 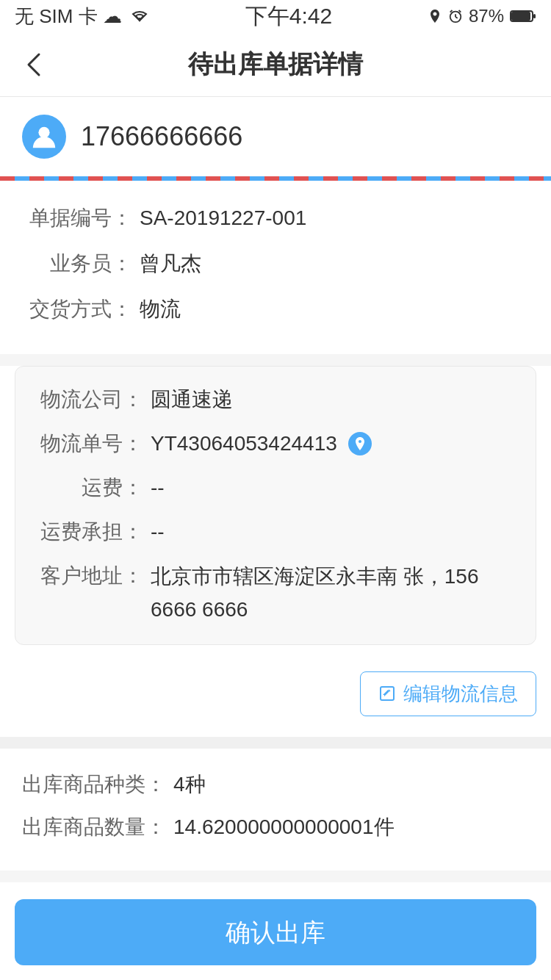 What do you see at coordinates (82, 16) in the screenshot?
I see `status-left: 无 SIM 卡 ☁` at bounding box center [82, 16].